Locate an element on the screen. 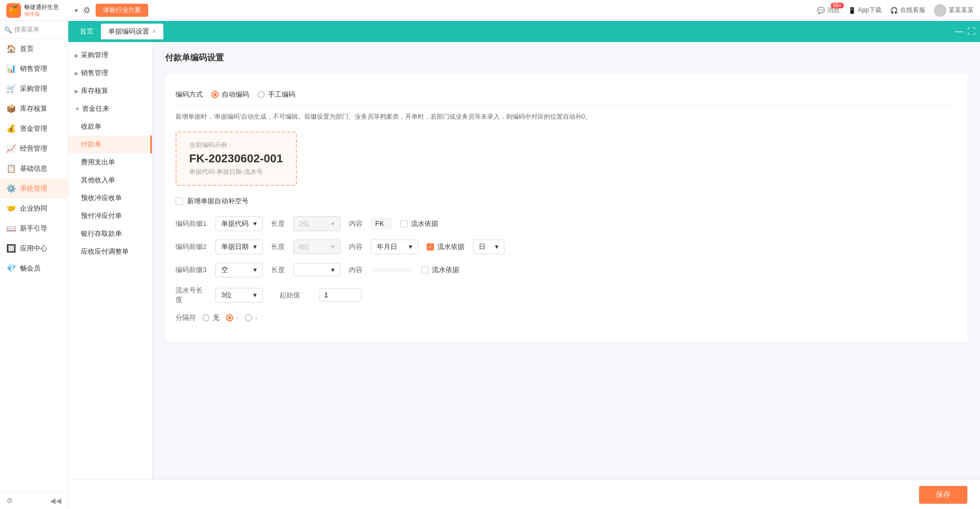 This screenshot has width=980, height=509. start-value-input: 1 is located at coordinates (341, 295).